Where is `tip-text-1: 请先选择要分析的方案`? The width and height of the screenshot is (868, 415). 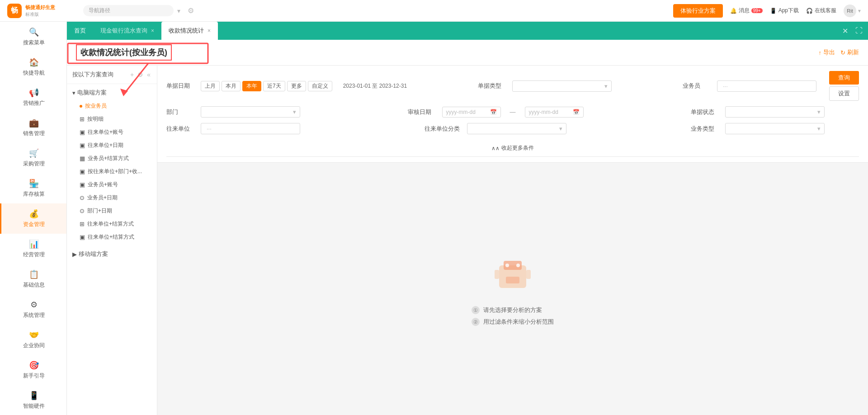 tip-text-1: 请先选择要分析的方案 is located at coordinates (513, 310).